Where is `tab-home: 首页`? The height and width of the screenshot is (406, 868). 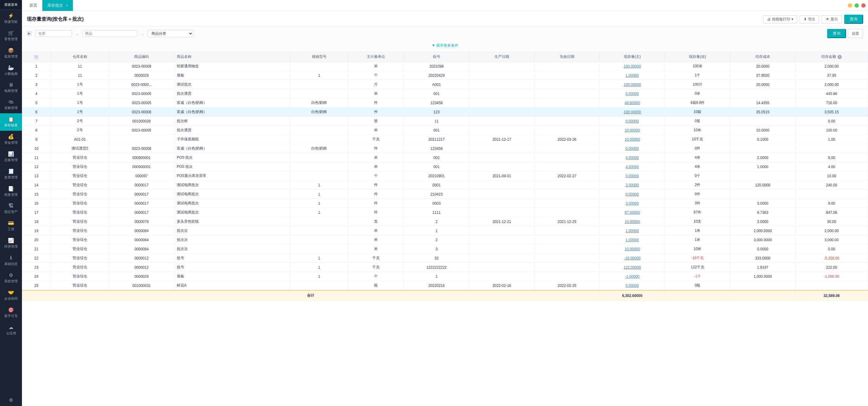 tab-home: 首页 is located at coordinates (33, 5).